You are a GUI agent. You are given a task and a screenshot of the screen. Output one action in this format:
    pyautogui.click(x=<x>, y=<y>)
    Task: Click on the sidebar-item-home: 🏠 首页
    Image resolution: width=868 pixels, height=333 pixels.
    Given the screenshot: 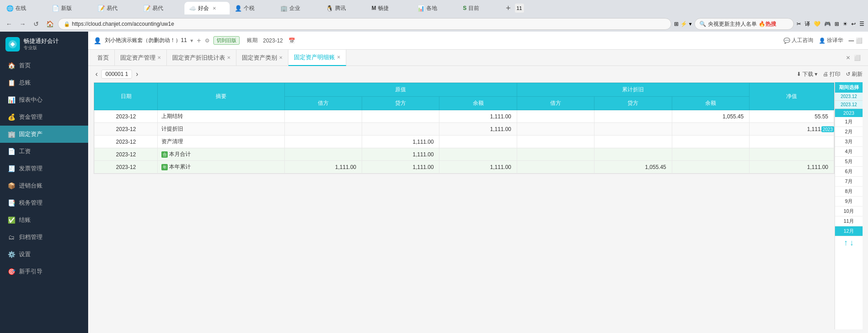 What is the action you would take?
    pyautogui.click(x=44, y=66)
    